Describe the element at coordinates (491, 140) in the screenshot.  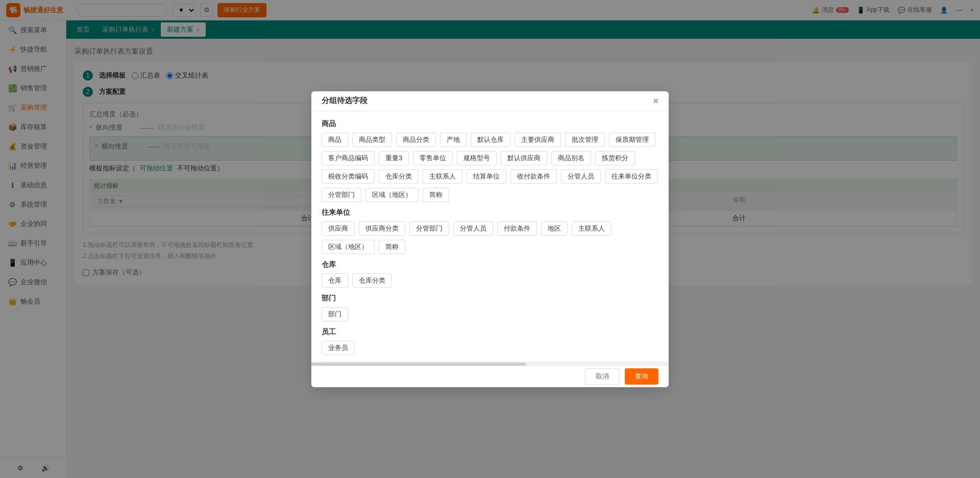
I see `field-tag: 默认仓库` at that location.